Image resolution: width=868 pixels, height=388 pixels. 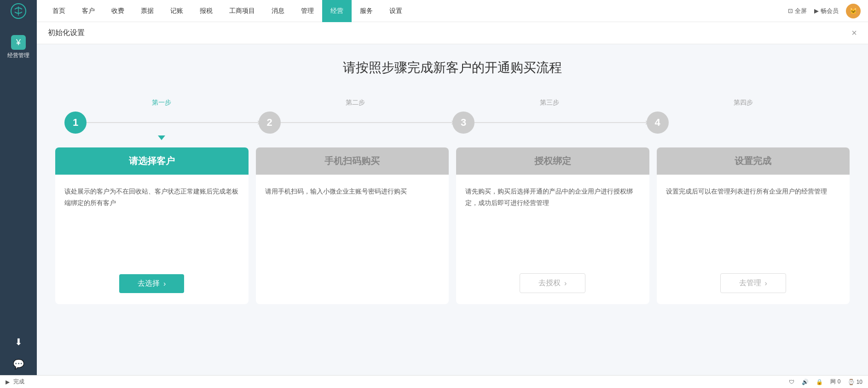 I want to click on go-select-icon: ›, so click(x=165, y=284).